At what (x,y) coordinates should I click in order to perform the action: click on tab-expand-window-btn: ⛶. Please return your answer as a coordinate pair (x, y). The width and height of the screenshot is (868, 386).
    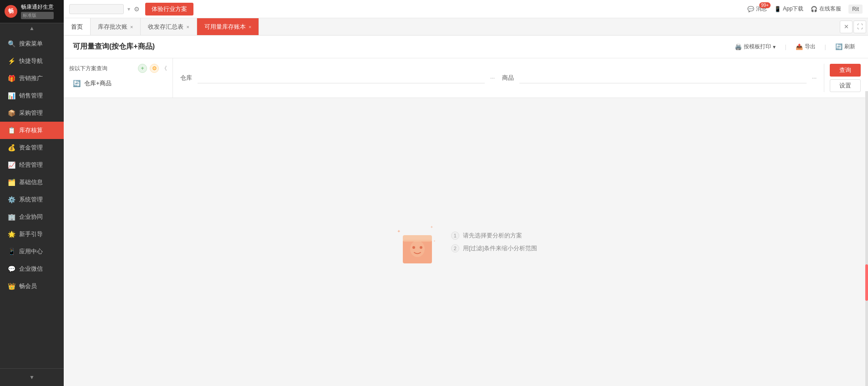
    Looking at the image, I should click on (860, 27).